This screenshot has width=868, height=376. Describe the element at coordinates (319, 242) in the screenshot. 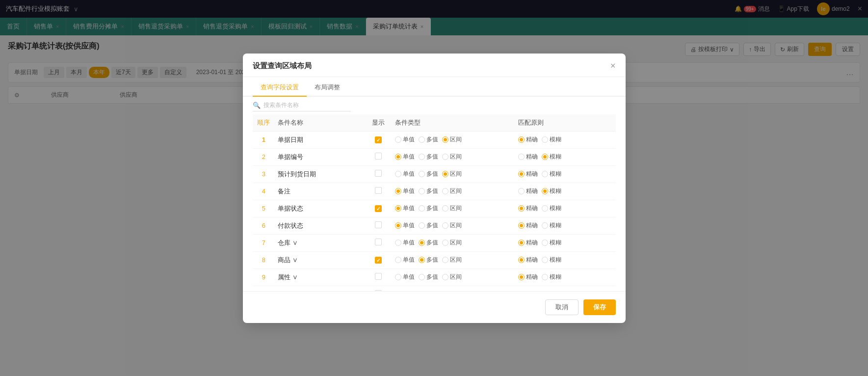

I see `row-name: 仓库 ∨` at that location.